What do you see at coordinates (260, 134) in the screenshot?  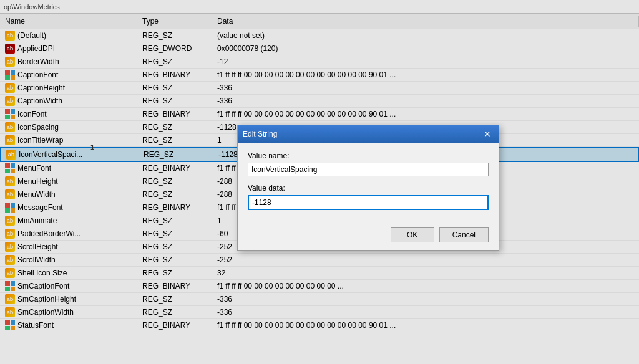 I see `dialog-title: Edit String` at bounding box center [260, 134].